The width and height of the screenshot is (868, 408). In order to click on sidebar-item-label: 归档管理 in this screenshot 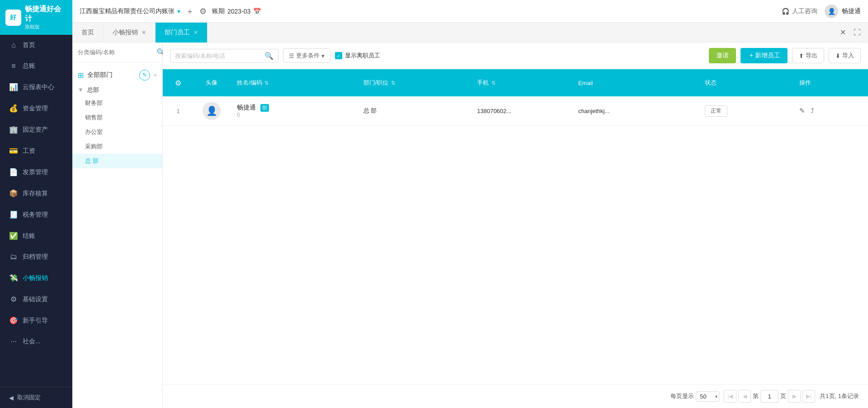, I will do `click(35, 257)`.